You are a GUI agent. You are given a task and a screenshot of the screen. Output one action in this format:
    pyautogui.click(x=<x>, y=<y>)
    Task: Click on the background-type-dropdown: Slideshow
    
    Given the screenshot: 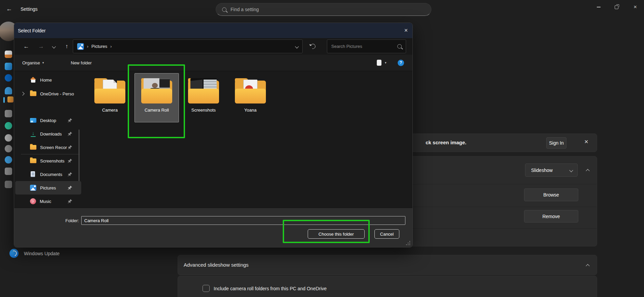 What is the action you would take?
    pyautogui.click(x=551, y=170)
    